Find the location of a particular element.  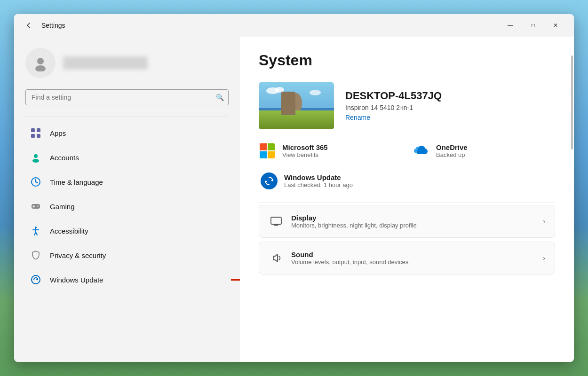

accounts-icon is located at coordinates (36, 157).